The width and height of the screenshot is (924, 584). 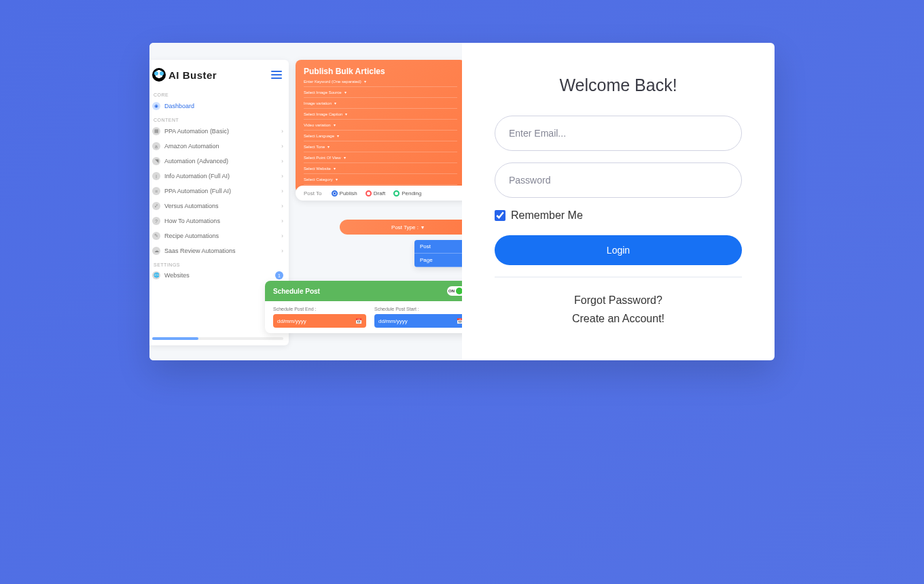 I want to click on nav-advanced: ◥Automation (Advanced)›, so click(x=219, y=161).